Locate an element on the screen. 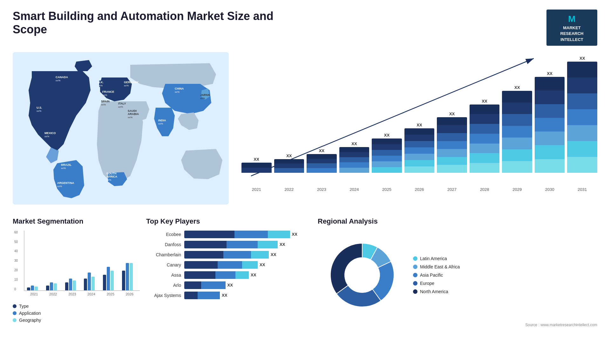  bar-x-label: 2030 is located at coordinates (550, 189).